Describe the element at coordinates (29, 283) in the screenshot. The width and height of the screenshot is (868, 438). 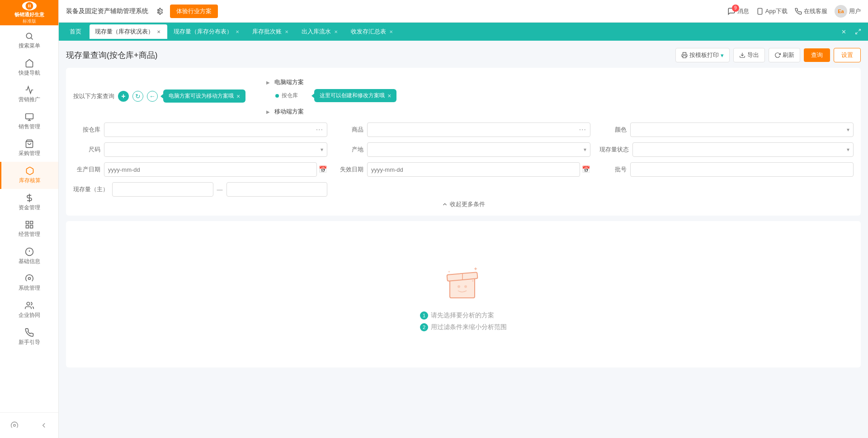
I see `sidebar-item-system: 系统管理` at that location.